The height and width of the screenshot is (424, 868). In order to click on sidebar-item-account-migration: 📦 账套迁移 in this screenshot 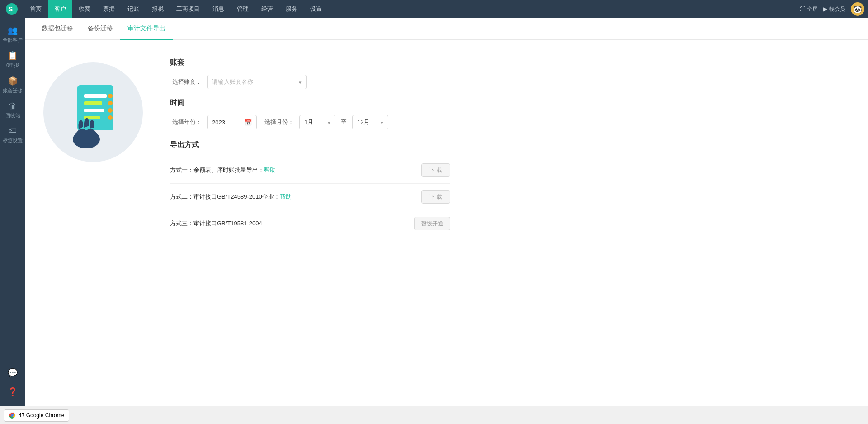, I will do `click(13, 85)`.